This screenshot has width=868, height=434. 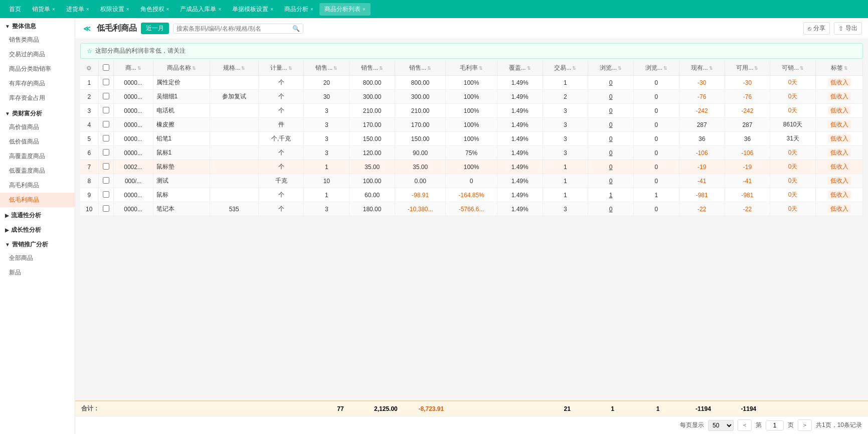 What do you see at coordinates (128, 9) in the screenshot?
I see `nav-close-permissions: ×` at bounding box center [128, 9].